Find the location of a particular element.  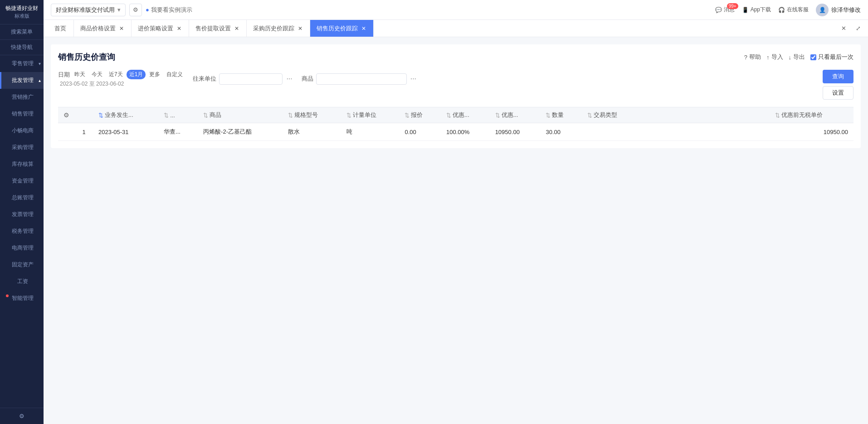

th-settings: ⚙ is located at coordinates (66, 115).